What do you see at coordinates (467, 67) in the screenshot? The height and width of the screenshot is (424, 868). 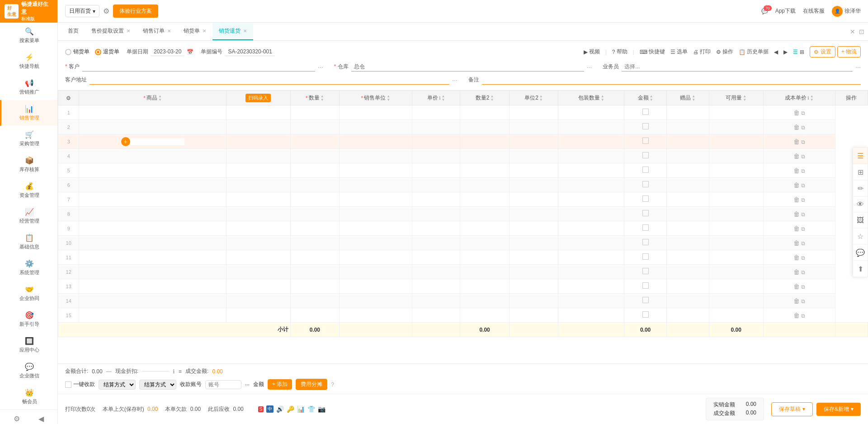 I see `warehouse-input` at bounding box center [467, 67].